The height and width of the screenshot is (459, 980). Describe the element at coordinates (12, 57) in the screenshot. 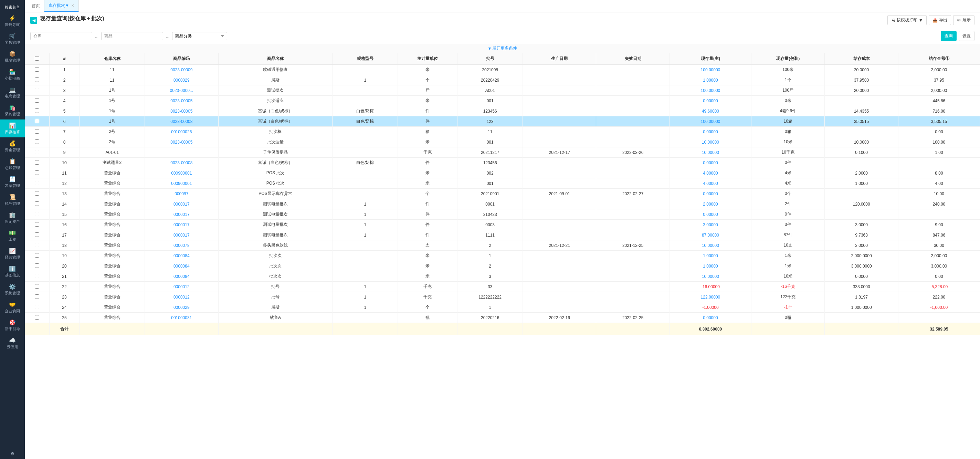

I see `sidebar-item-wholesale: 📦 批发管理` at that location.